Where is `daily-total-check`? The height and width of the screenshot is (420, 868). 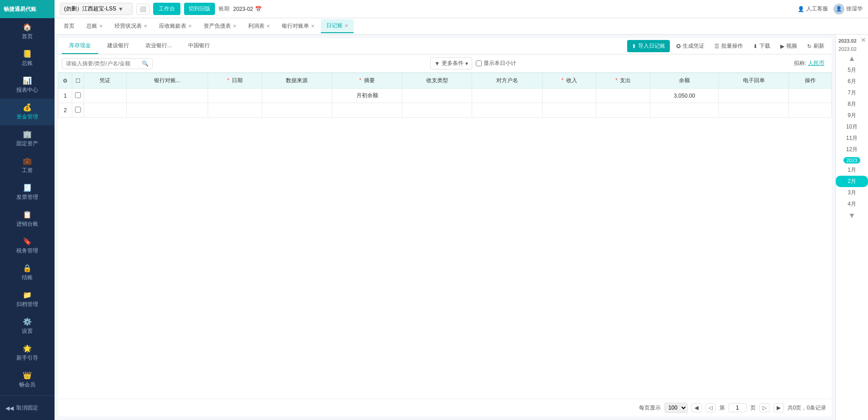
daily-total-check is located at coordinates (479, 64).